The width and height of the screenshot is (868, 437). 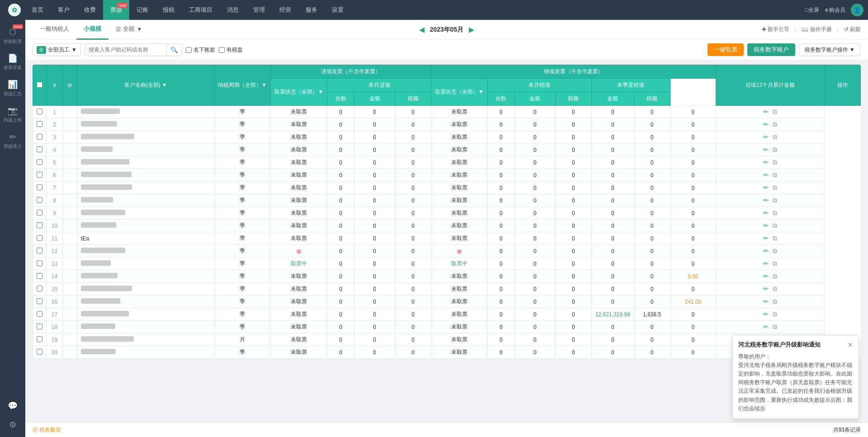 What do you see at coordinates (201, 10) in the screenshot?
I see `nav-business: 工商项目` at bounding box center [201, 10].